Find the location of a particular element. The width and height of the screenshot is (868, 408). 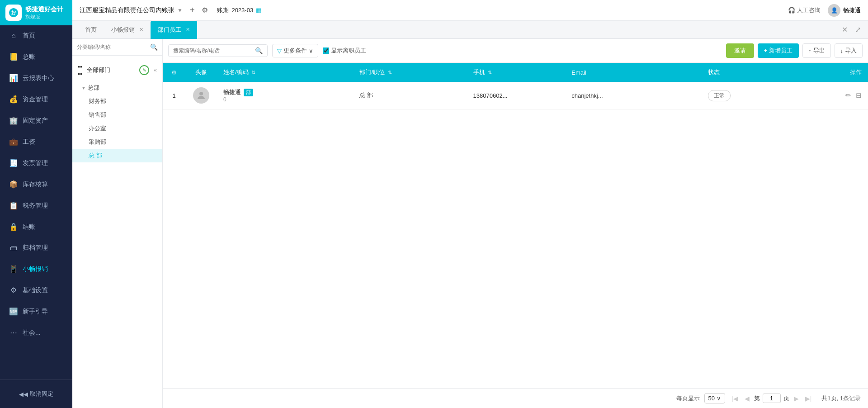

dept-all-label: 全部部门 is located at coordinates (99, 70).